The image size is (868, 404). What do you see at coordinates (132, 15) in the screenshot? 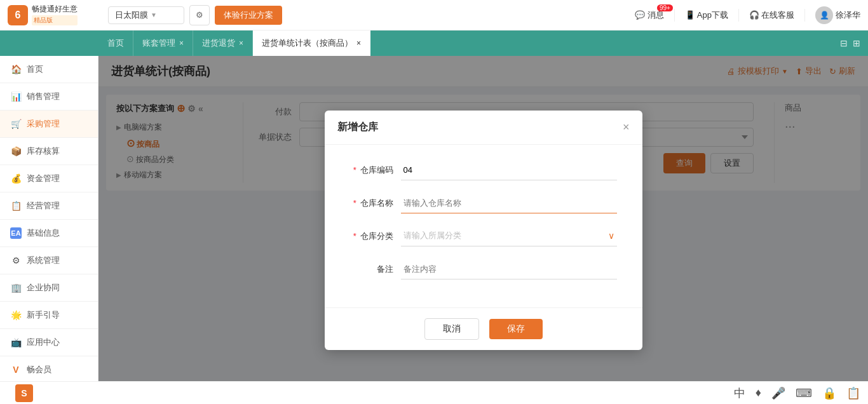
I see `store-name: 日太阳膜` at bounding box center [132, 15].